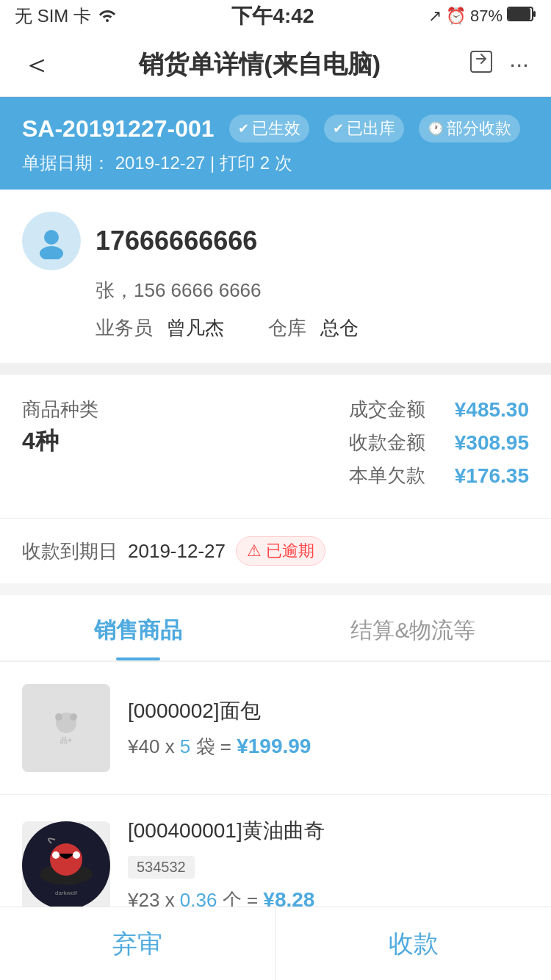 The image size is (551, 980). I want to click on status-time: 下午4:42, so click(273, 16).